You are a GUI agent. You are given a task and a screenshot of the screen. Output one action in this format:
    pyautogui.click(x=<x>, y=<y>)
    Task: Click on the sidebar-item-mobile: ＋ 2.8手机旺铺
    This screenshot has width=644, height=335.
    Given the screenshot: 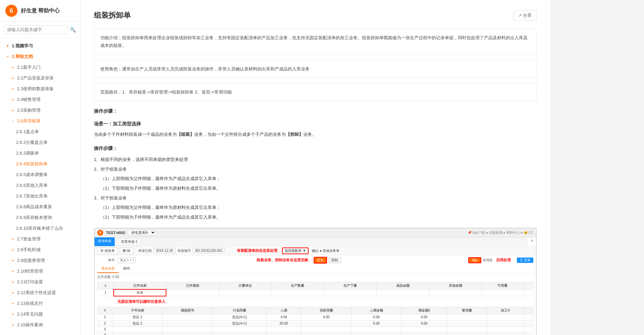 What is the action you would take?
    pyautogui.click(x=40, y=250)
    